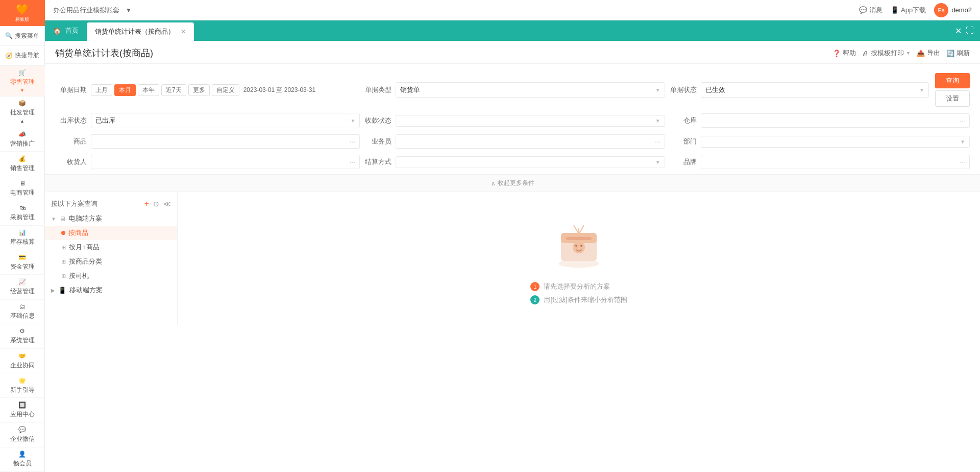 The image size is (980, 472). What do you see at coordinates (835, 162) in the screenshot?
I see `brand-input: ···` at bounding box center [835, 162].